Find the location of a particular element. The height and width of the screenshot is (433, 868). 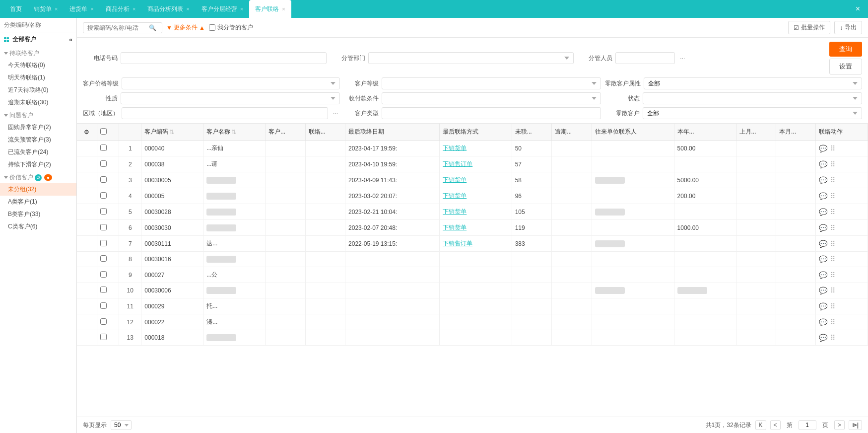

sales-tab-close: × is located at coordinates (56, 9).